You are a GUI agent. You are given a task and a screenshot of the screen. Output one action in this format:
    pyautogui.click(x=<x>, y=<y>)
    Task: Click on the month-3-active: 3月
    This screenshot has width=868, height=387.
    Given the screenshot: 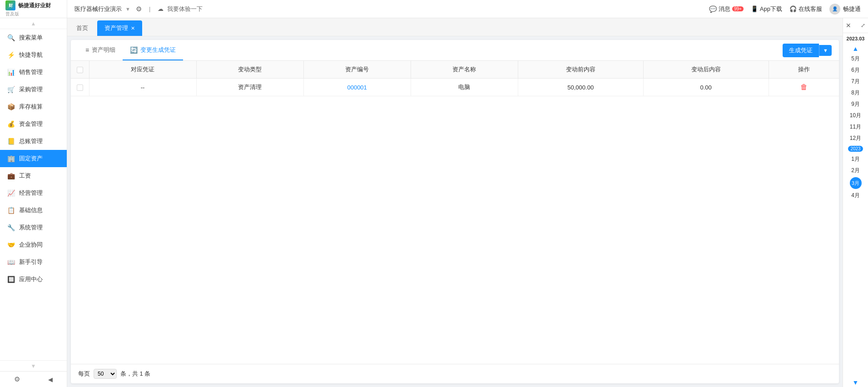 What is the action you would take?
    pyautogui.click(x=856, y=183)
    